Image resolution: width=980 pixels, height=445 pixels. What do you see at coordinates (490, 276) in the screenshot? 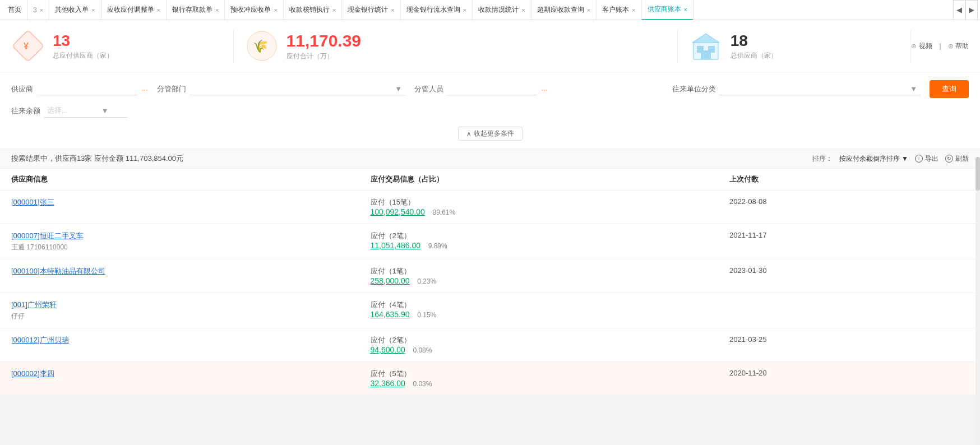
I see `table-row: [000100]本特勒油品有限公司 应付（1笔） 258,000.00 0.23…` at bounding box center [490, 276].